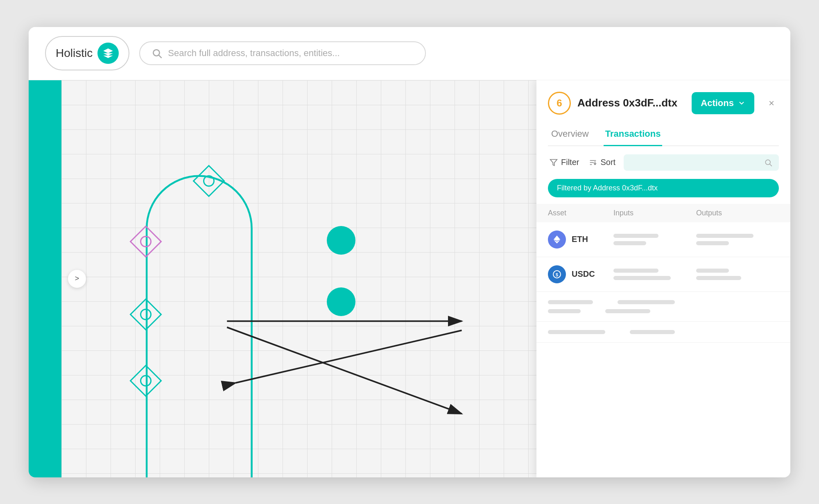 This screenshot has height=504, width=819. I want to click on expand-arrow-icon: >, so click(77, 278).